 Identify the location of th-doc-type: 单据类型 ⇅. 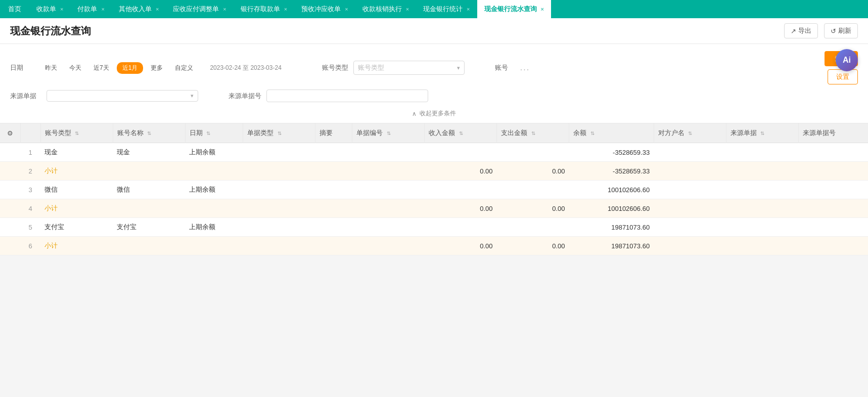
(279, 134).